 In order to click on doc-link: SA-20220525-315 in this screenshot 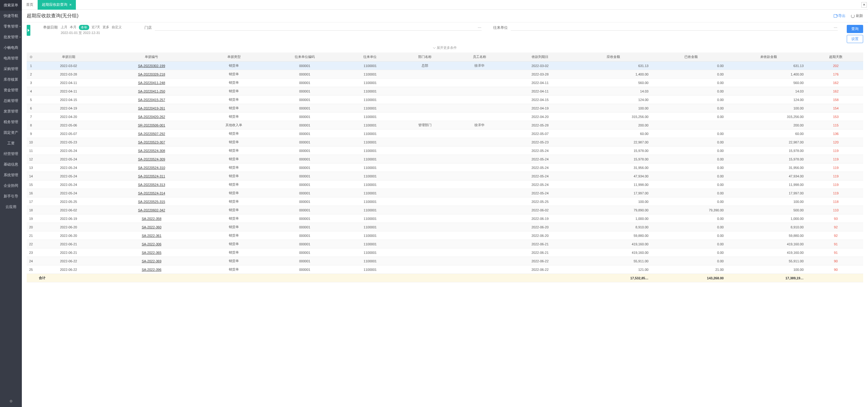, I will do `click(152, 202)`.